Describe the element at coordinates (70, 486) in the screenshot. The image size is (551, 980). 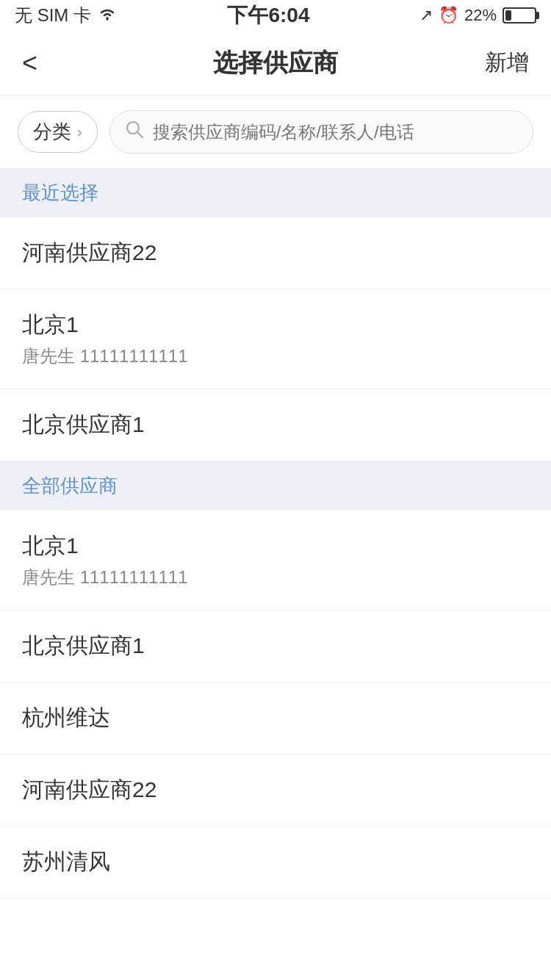
I see `all-section-label: 全部供应商` at that location.